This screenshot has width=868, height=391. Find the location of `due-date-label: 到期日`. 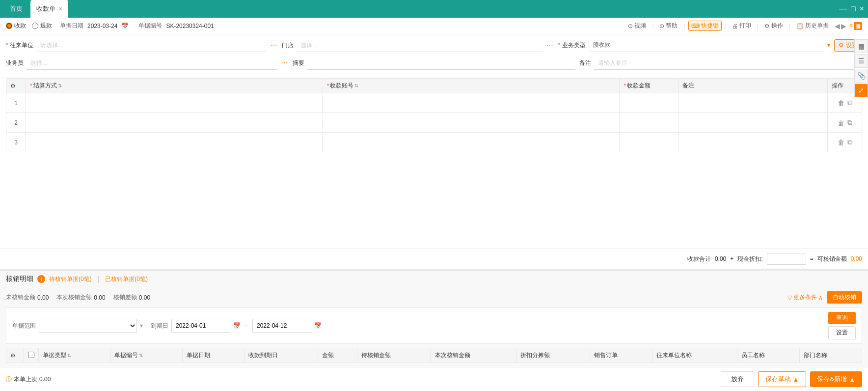

due-date-label: 到期日 is located at coordinates (160, 326).